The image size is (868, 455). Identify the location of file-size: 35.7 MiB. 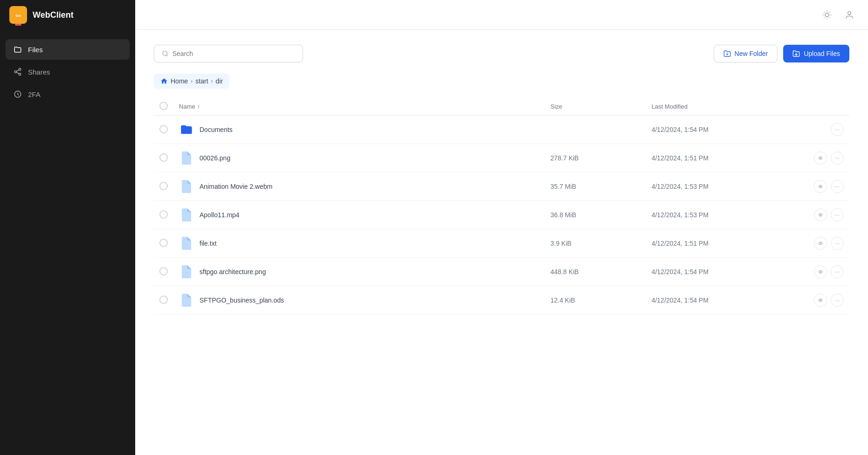
(596, 186).